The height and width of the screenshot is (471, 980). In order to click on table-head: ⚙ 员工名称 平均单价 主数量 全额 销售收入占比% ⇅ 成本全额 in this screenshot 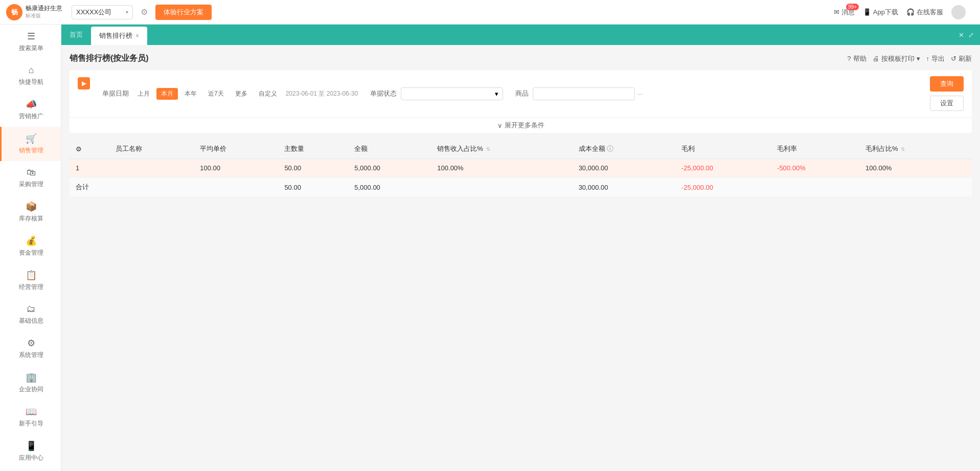, I will do `click(520, 149)`.